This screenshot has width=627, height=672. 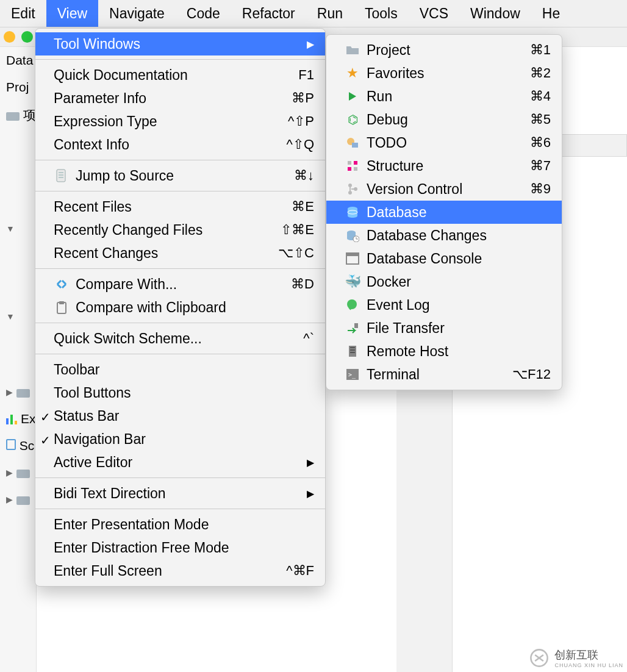 I want to click on sidebar-item-sc: Sc, so click(x=18, y=446).